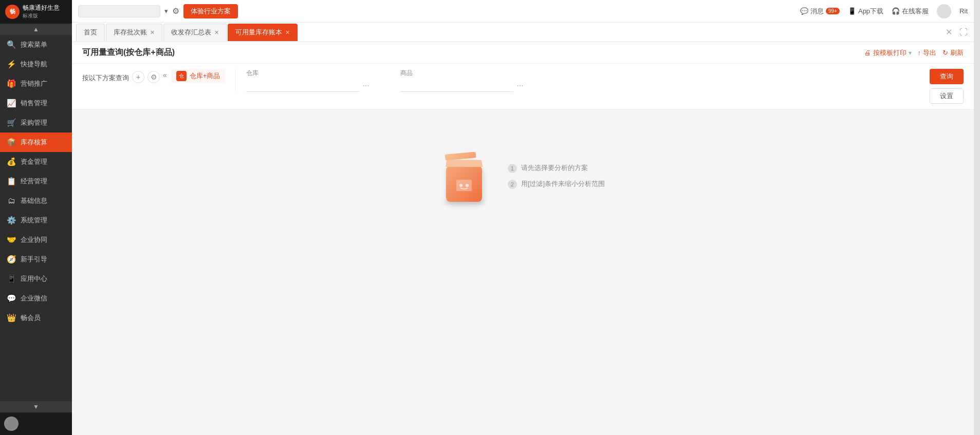 Image resolution: width=980 pixels, height=435 pixels. What do you see at coordinates (523, 176) in the screenshot?
I see `empty-state-content: 1 请先选择要分析的方案 2 用[过滤]条件来缩小分析范围` at bounding box center [523, 176].